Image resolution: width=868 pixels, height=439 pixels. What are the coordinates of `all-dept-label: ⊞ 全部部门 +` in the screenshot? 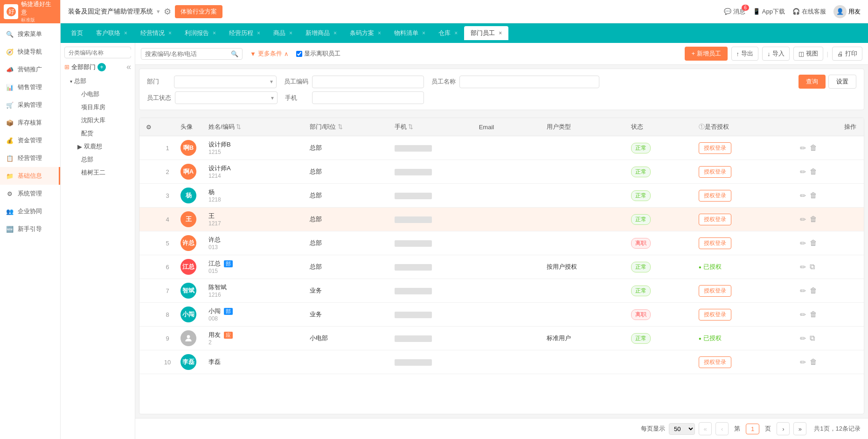 It's located at (85, 67).